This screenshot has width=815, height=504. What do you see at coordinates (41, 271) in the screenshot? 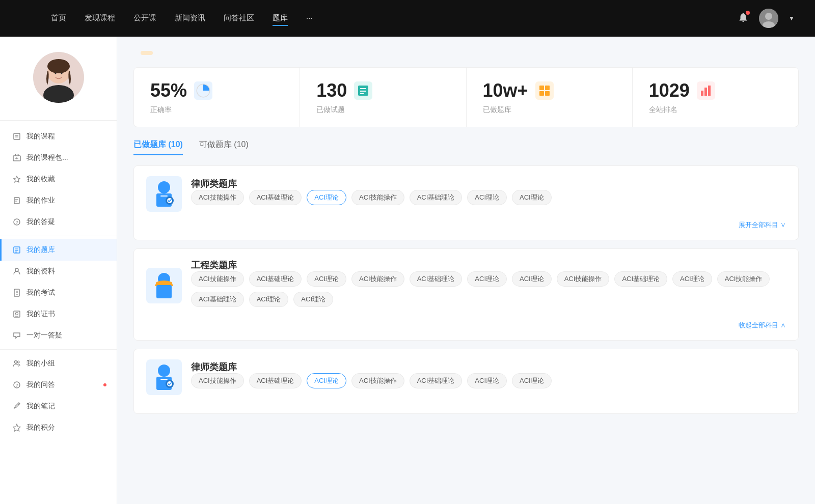
I see `menu-item-label: 我的资料` at bounding box center [41, 271].